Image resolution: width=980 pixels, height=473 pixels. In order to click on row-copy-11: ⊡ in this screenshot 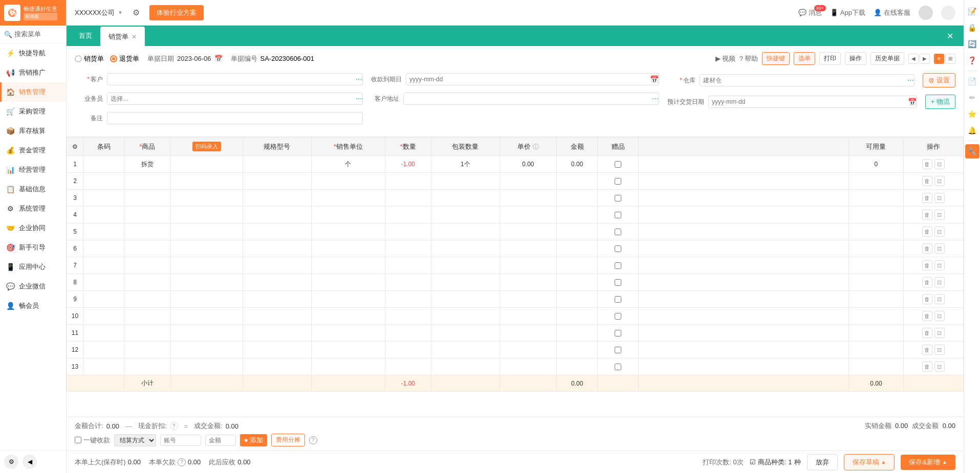, I will do `click(940, 333)`.